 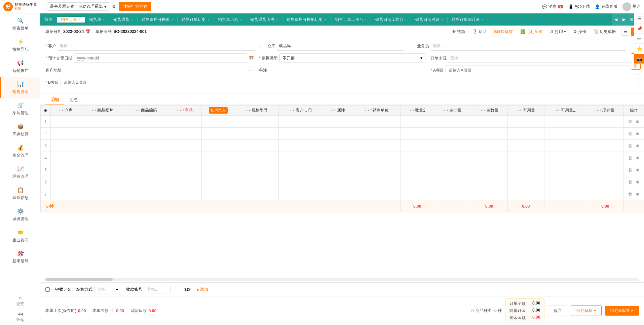 What do you see at coordinates (20, 24) in the screenshot?
I see `sidebar-item-search: 🔍搜索菜单` at bounding box center [20, 24].